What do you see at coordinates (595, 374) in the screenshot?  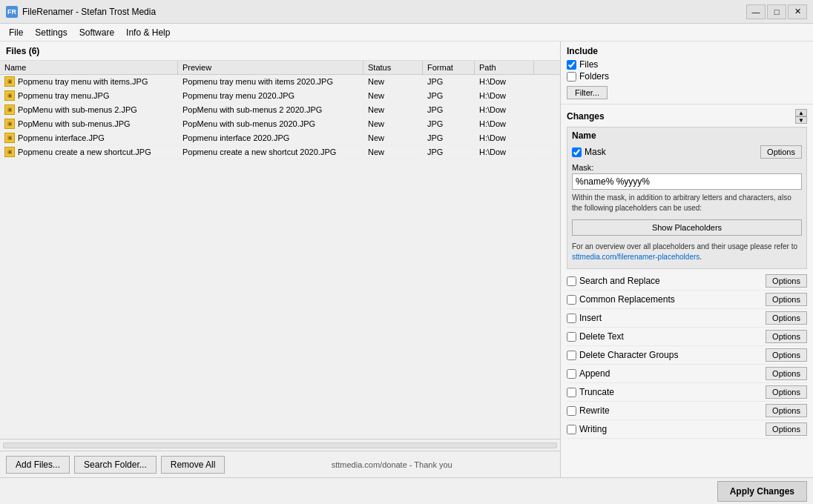 I see `append-label: Append` at bounding box center [595, 374].